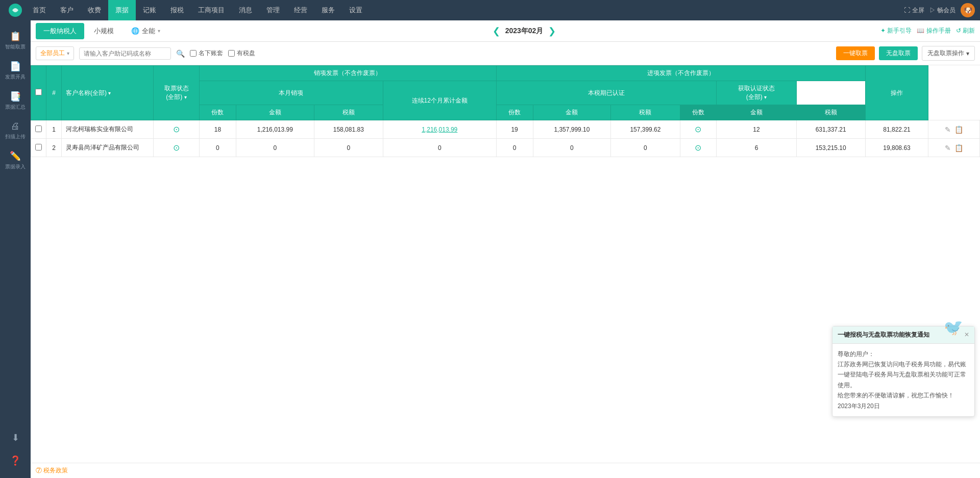 Image resolution: width=980 pixels, height=478 pixels. What do you see at coordinates (756, 148) in the screenshot?
I see `row-unc-count: 6` at bounding box center [756, 148].